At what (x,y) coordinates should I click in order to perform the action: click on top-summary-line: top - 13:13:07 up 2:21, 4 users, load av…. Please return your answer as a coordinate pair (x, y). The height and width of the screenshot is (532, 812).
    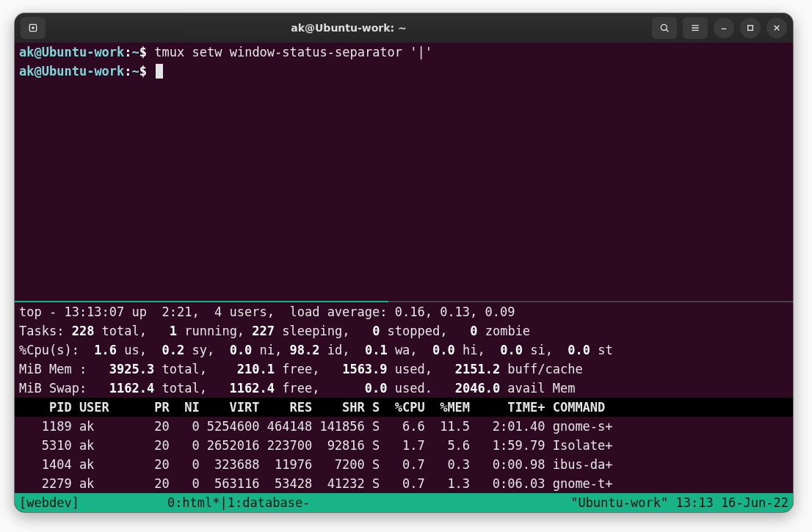
    Looking at the image, I should click on (267, 312).